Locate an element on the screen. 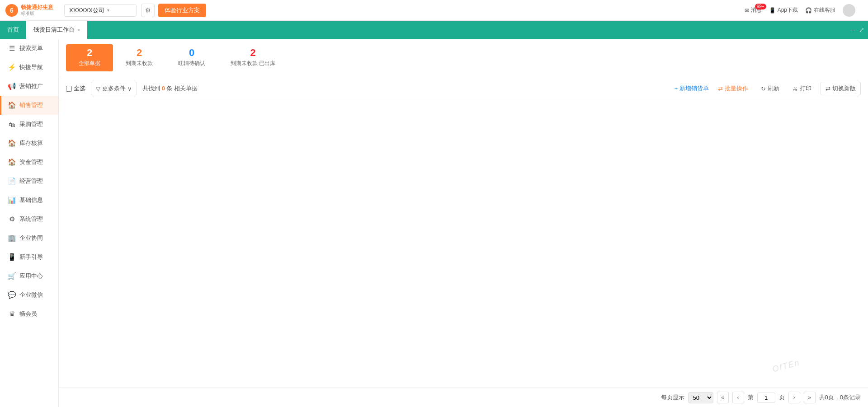 This screenshot has width=868, height=407. sidebar-item-basic-info: 📊 基础信息 is located at coordinates (29, 200).